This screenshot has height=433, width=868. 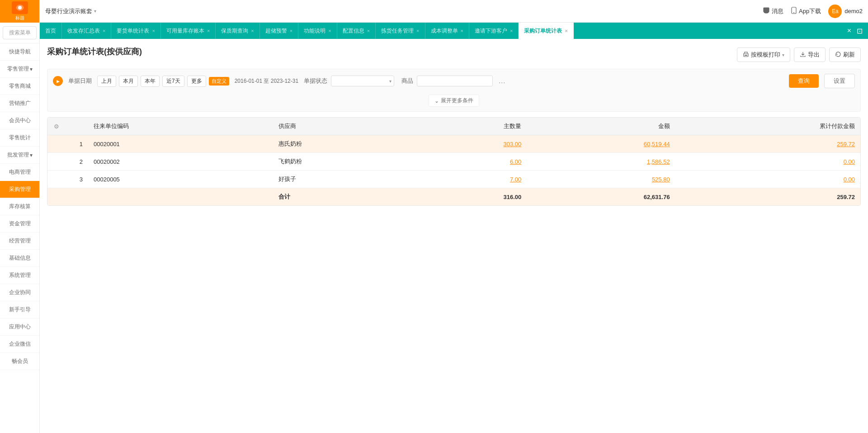 I want to click on col-paid-header: 累计付款金额, so click(x=768, y=127).